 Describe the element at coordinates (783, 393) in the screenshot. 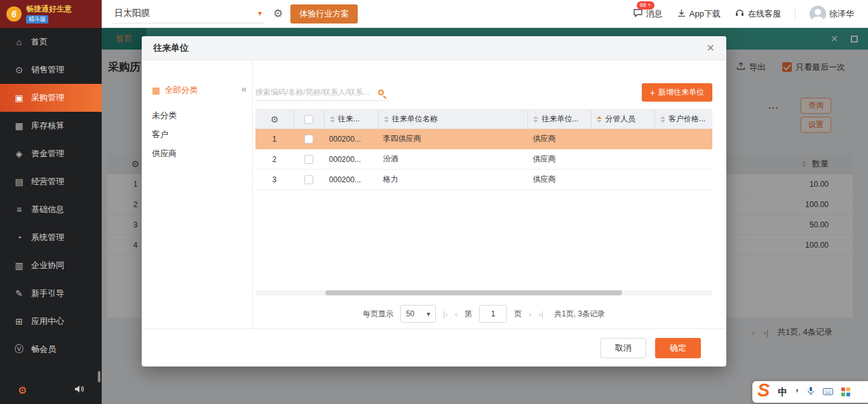

I see `ime-lang-indicator: 中` at that location.